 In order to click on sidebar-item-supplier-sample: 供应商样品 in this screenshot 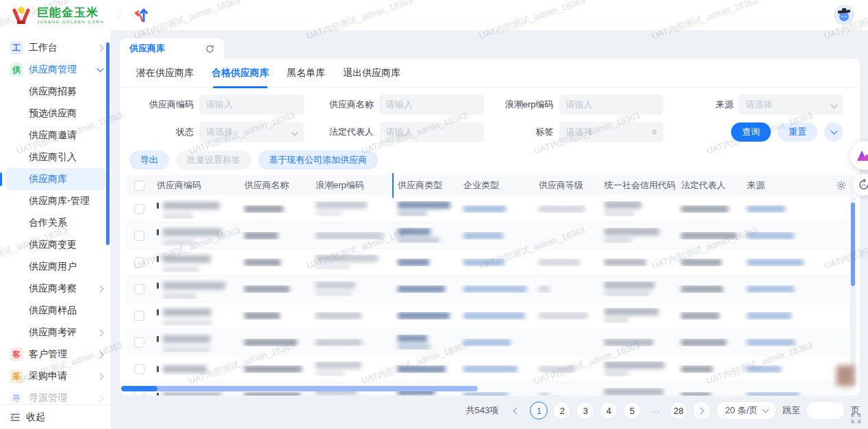, I will do `click(55, 311)`.